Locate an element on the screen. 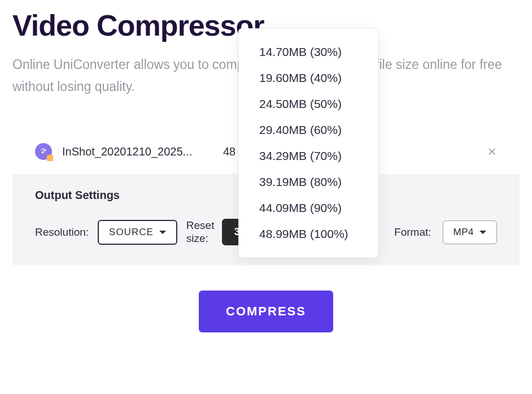 The height and width of the screenshot is (394, 532). reset-size-option: 19.60MB (40%) is located at coordinates (308, 78).